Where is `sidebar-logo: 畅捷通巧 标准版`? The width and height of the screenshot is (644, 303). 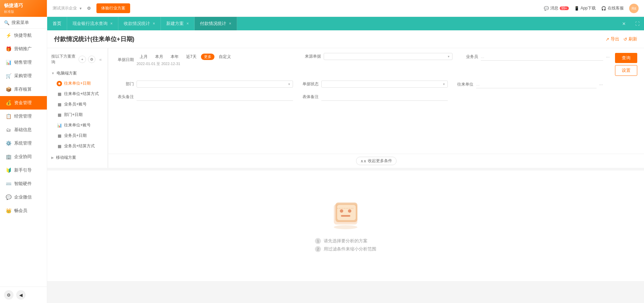 sidebar-logo: 畅捷通巧 标准版 is located at coordinates (13, 8).